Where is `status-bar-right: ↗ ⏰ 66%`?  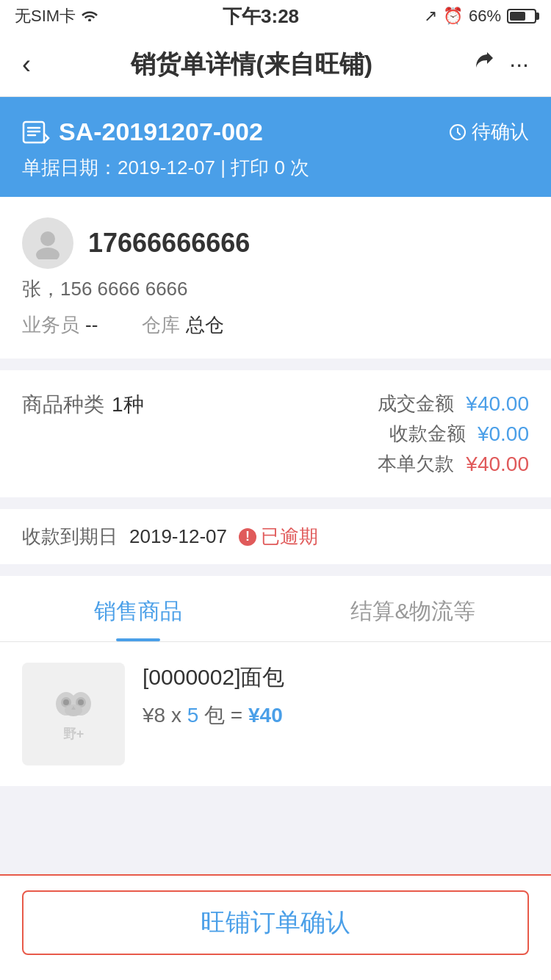 status-bar-right: ↗ ⏰ 66% is located at coordinates (480, 16).